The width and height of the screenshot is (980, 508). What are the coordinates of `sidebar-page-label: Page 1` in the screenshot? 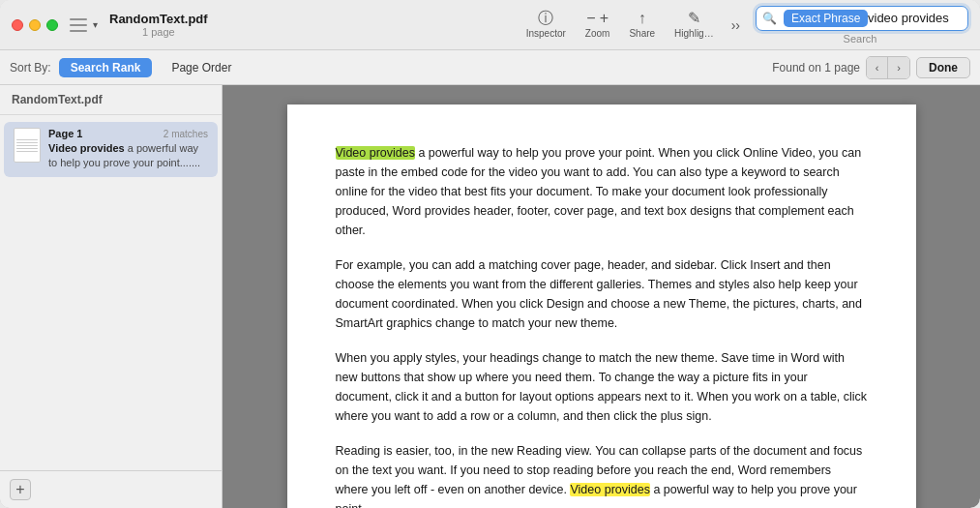 It's located at (66, 134).